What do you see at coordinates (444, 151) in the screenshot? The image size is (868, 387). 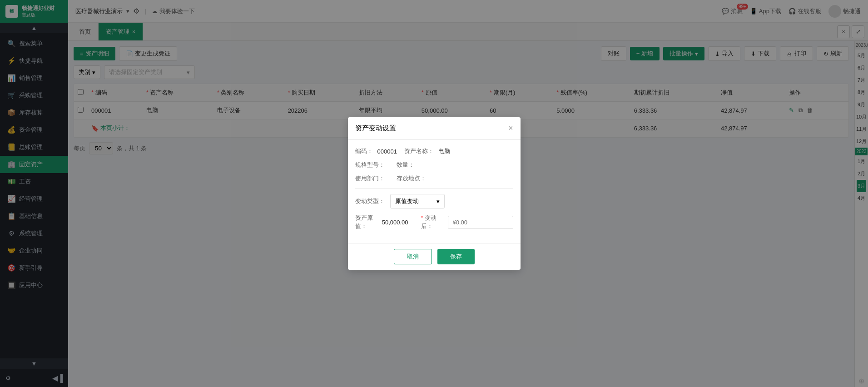 I see `asset-name-value: 电脑` at bounding box center [444, 151].